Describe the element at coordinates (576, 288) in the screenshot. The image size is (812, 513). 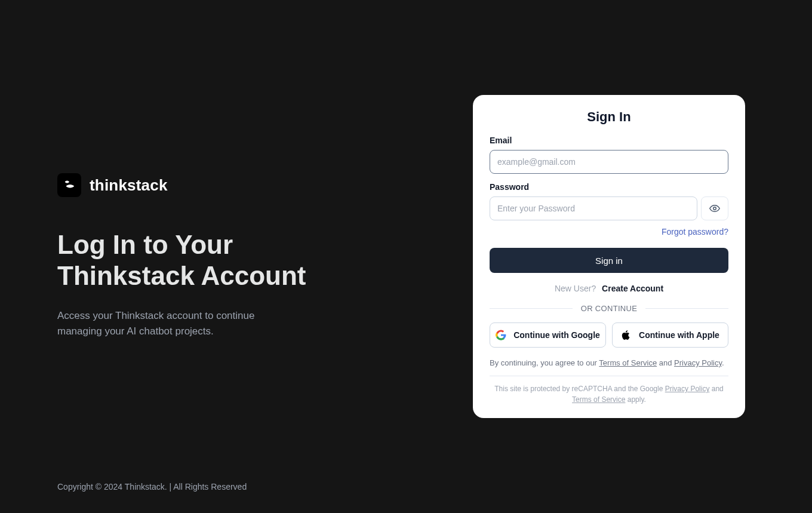
I see `new-user-text: New User?` at that location.